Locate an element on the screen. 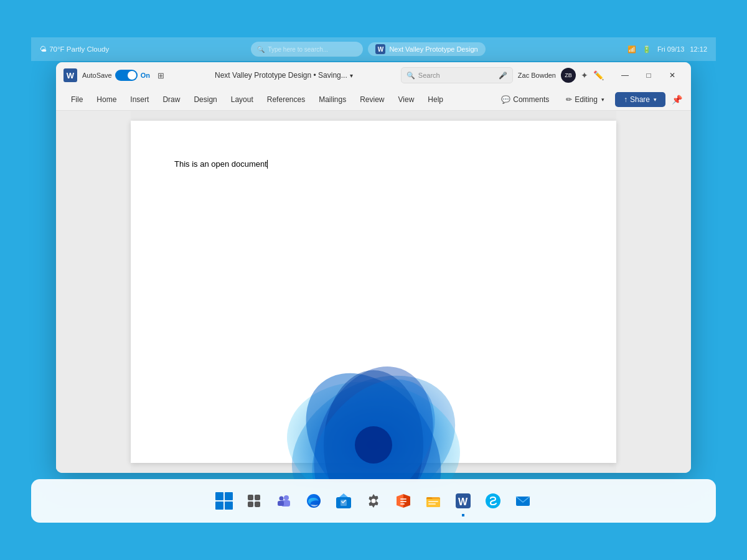  mail-logo is located at coordinates (523, 501).